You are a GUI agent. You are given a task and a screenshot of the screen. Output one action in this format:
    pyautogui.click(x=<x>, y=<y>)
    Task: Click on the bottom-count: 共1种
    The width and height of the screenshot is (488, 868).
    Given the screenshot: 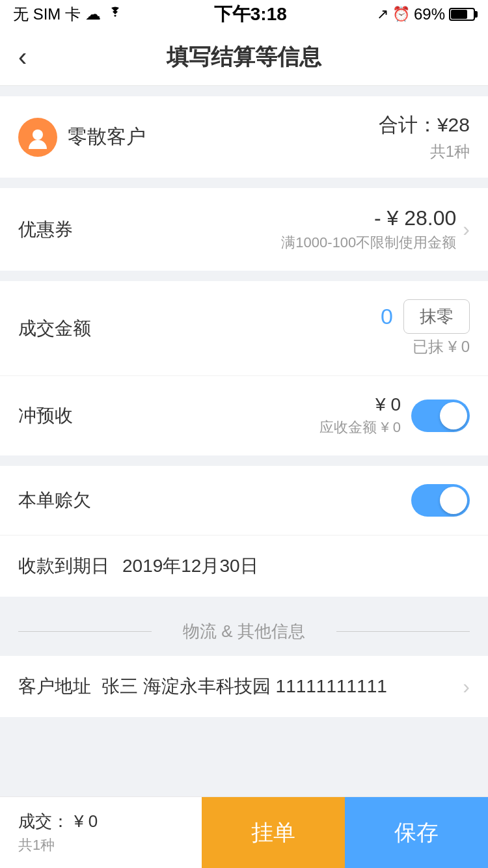 What is the action you would take?
    pyautogui.click(x=101, y=845)
    